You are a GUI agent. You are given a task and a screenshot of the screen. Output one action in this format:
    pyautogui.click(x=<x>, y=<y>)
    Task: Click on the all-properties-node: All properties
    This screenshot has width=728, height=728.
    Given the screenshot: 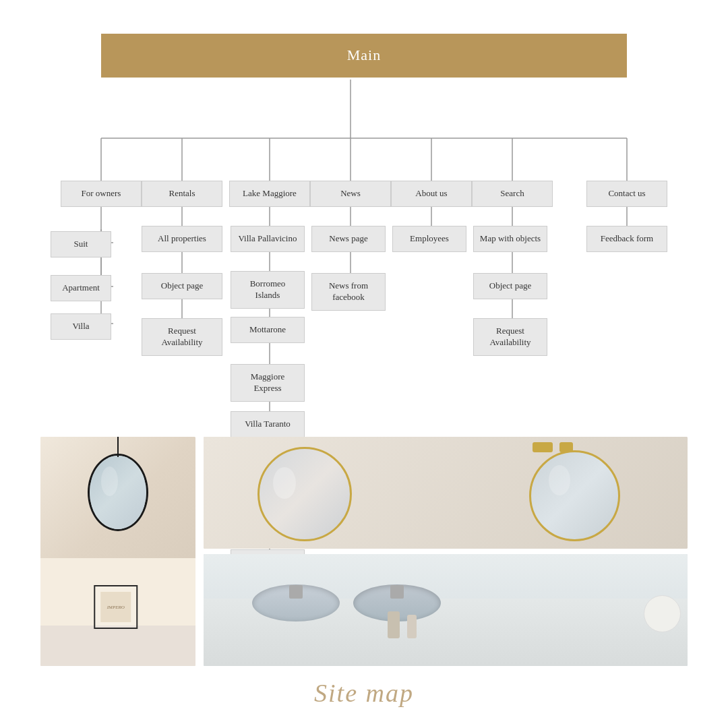 What is the action you would take?
    pyautogui.click(x=182, y=239)
    